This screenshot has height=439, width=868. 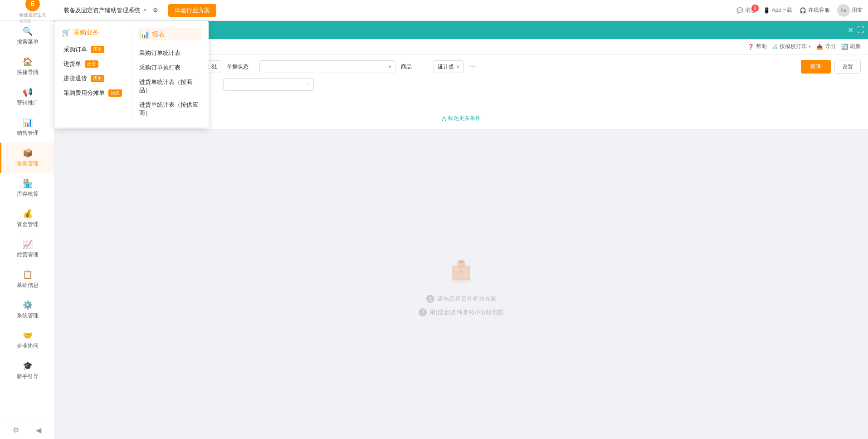 What do you see at coordinates (16, 430) in the screenshot?
I see `sidebar-settings-btn: ⚙` at bounding box center [16, 430].